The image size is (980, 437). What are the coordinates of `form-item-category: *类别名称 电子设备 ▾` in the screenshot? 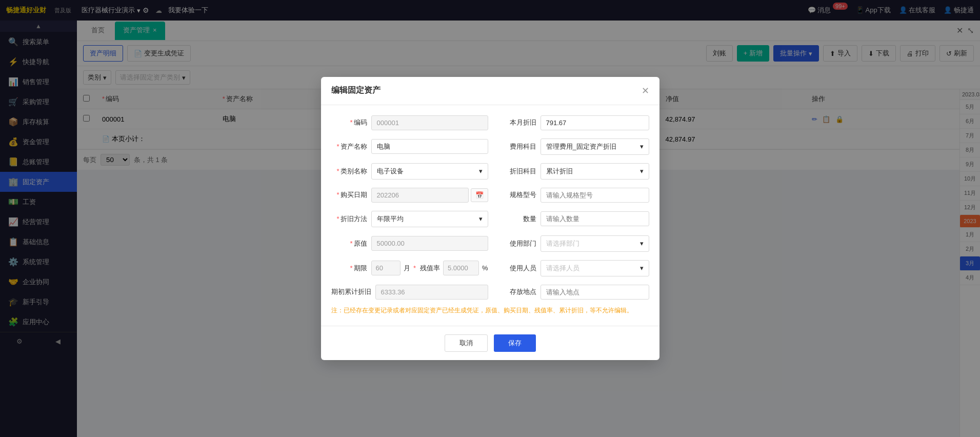 It's located at (410, 171).